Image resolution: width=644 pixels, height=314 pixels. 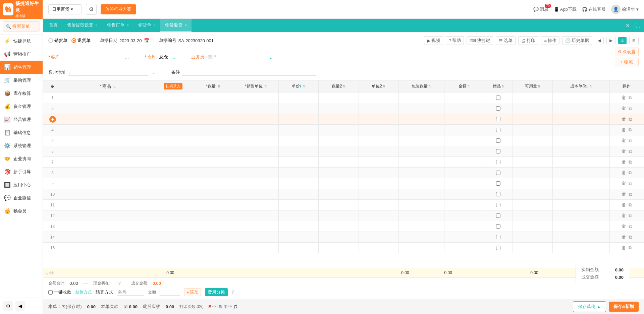 I want to click on one-click-payment-checkbox: 一键收款, so click(x=60, y=292).